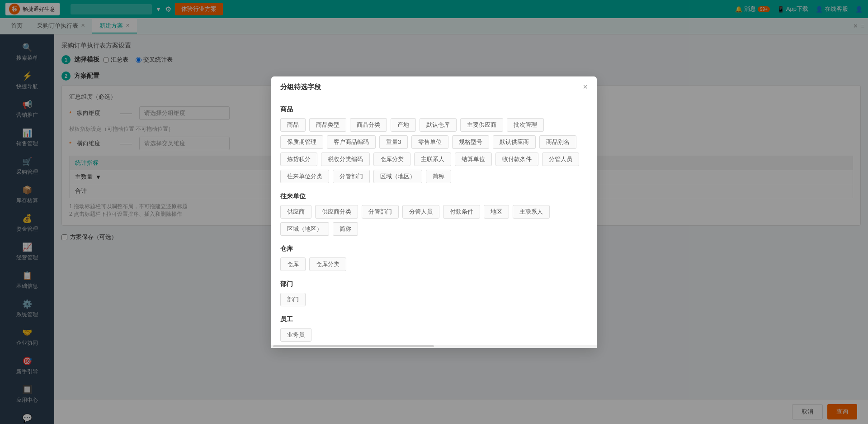 The width and height of the screenshot is (868, 424). I want to click on section-title-2: 仓库, so click(434, 249).